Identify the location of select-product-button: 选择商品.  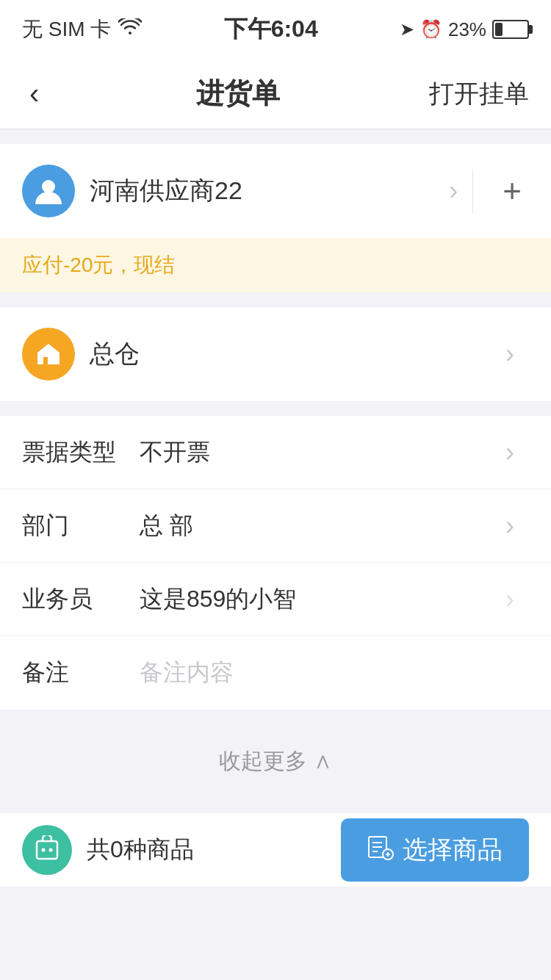
(435, 850).